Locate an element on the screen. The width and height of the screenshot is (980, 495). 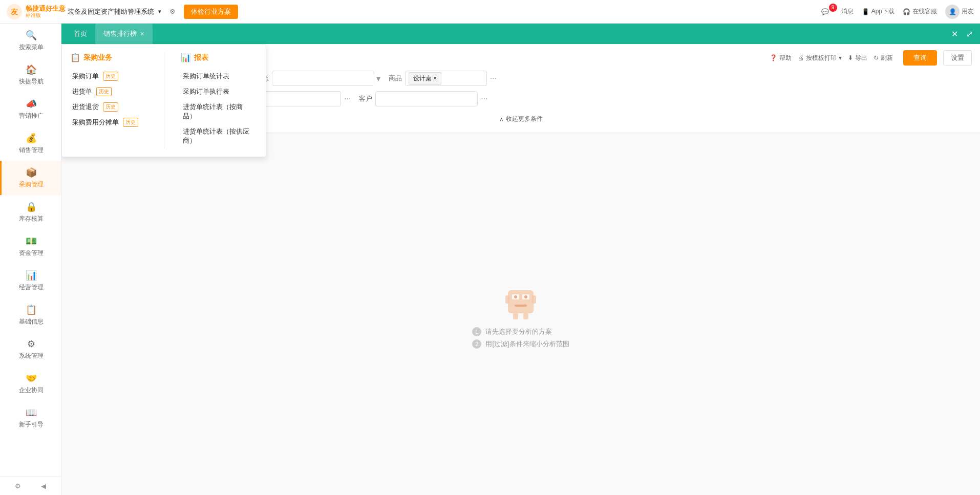
sidebar-item-inventory: 🔒 库存核算 is located at coordinates (31, 212).